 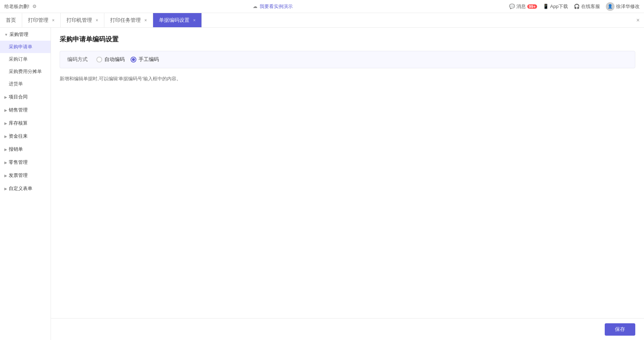 What do you see at coordinates (25, 184) in the screenshot?
I see `sidebar: ▼ 采购管理 采购申请单 采购订单 采购费用分摊单 进货单 ▶ 项目合同 ▶ 销…` at bounding box center [25, 184].